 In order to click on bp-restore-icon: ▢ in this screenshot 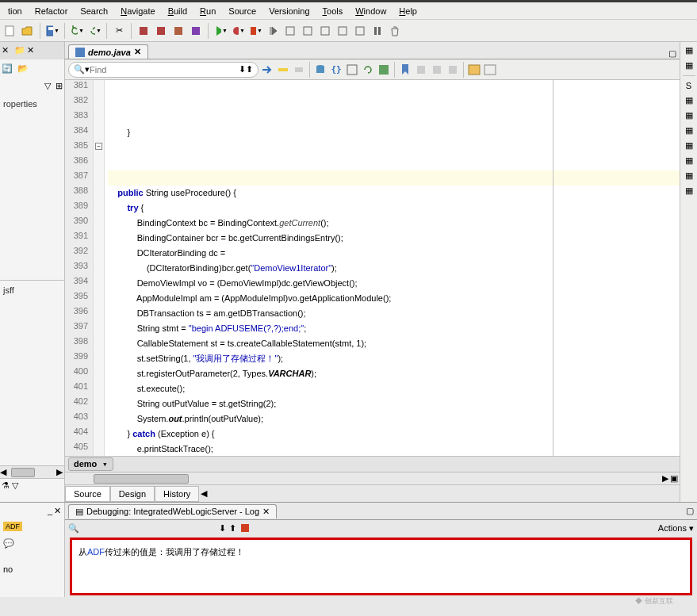, I will do `click(690, 511)`.